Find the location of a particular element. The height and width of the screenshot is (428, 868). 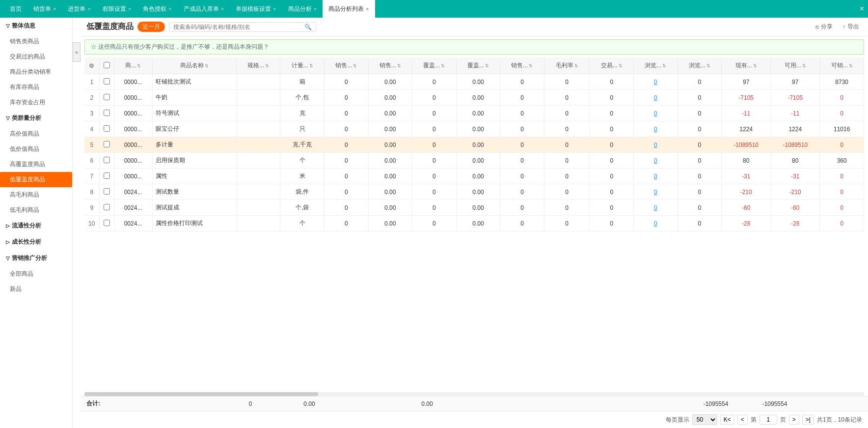

search-input is located at coordinates (239, 27).